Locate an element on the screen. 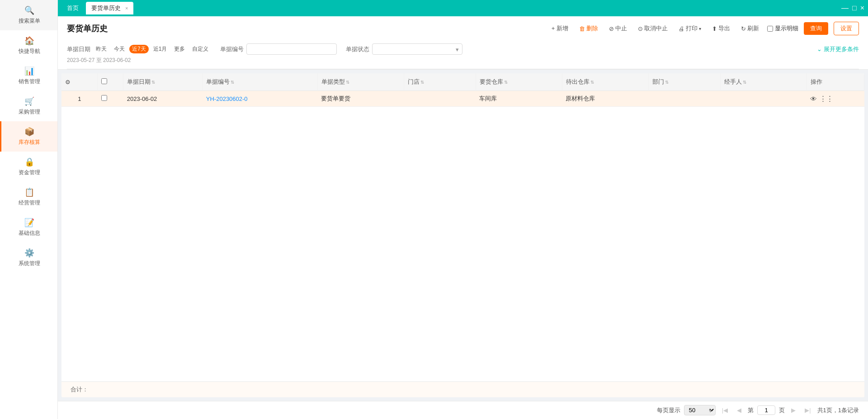 Image resolution: width=868 pixels, height=419 pixels. doc-status-select is located at coordinates (417, 49).